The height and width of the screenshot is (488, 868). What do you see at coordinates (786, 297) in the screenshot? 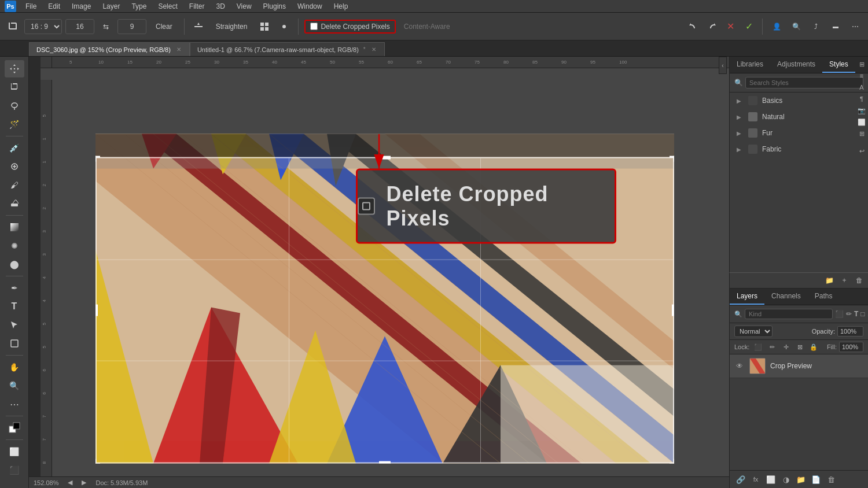
I see `channels-tab: Channels` at bounding box center [786, 297].